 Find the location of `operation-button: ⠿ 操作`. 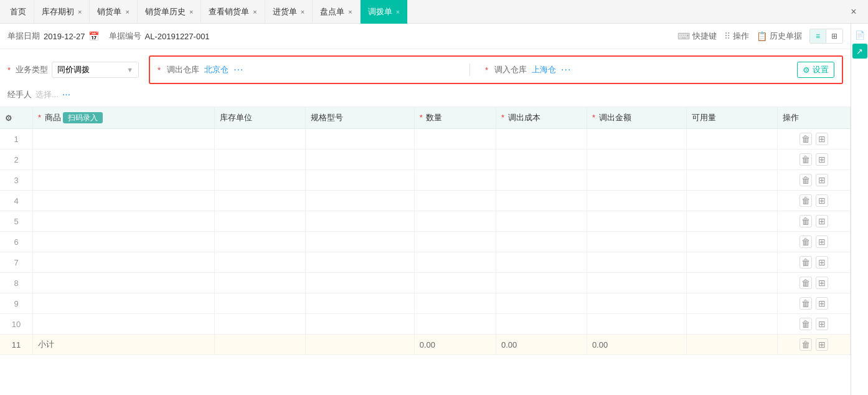

operation-button: ⠿ 操作 is located at coordinates (737, 36).